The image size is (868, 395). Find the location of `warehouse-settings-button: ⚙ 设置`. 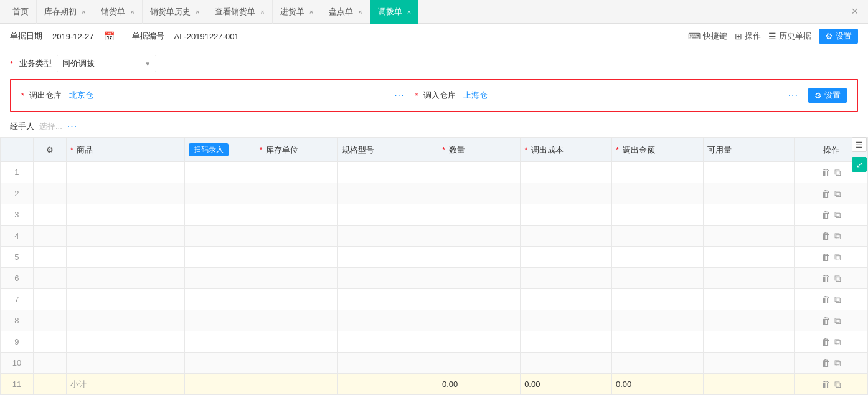

warehouse-settings-button: ⚙ 设置 is located at coordinates (828, 95).